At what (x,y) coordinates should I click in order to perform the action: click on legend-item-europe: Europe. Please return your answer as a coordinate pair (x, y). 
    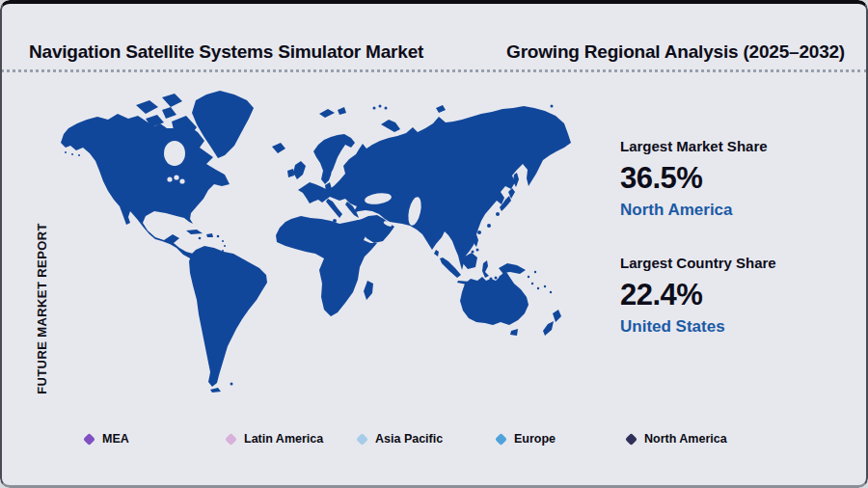
    Looking at the image, I should click on (527, 439).